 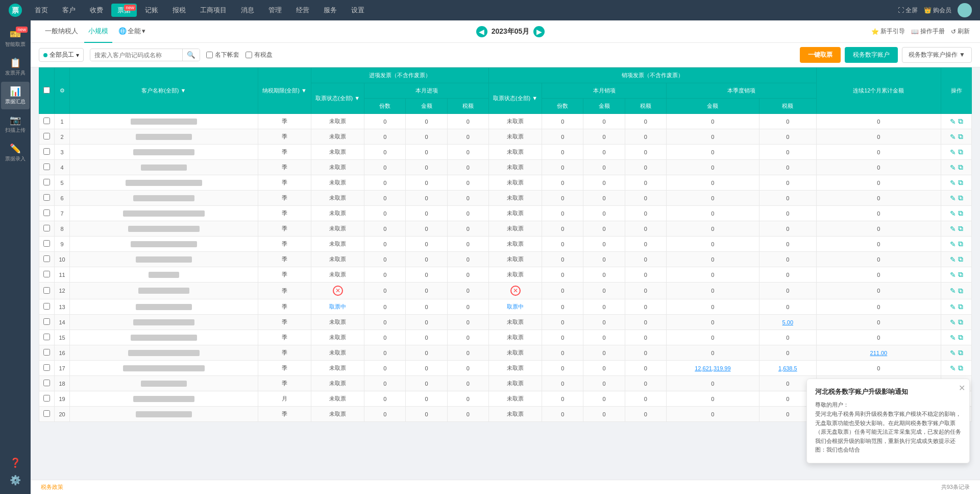 I want to click on sidebar-item-smart-ticket: 🎫 new 智能取票, so click(x=15, y=38).